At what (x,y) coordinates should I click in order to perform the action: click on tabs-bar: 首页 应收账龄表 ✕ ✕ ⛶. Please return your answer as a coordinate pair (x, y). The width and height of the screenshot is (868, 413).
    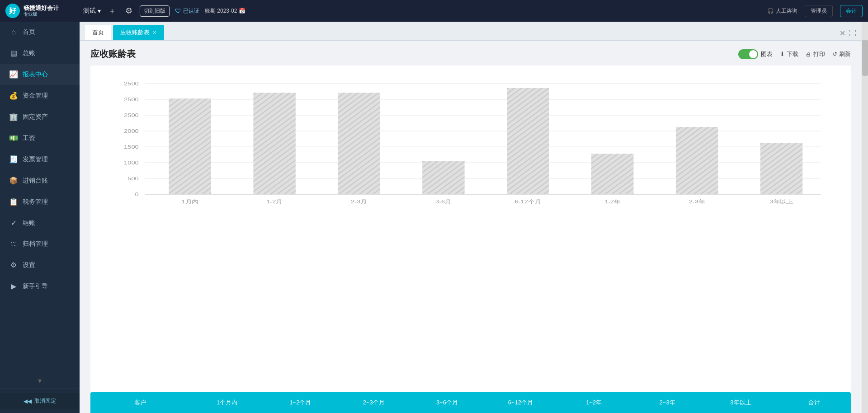
    Looking at the image, I should click on (471, 31).